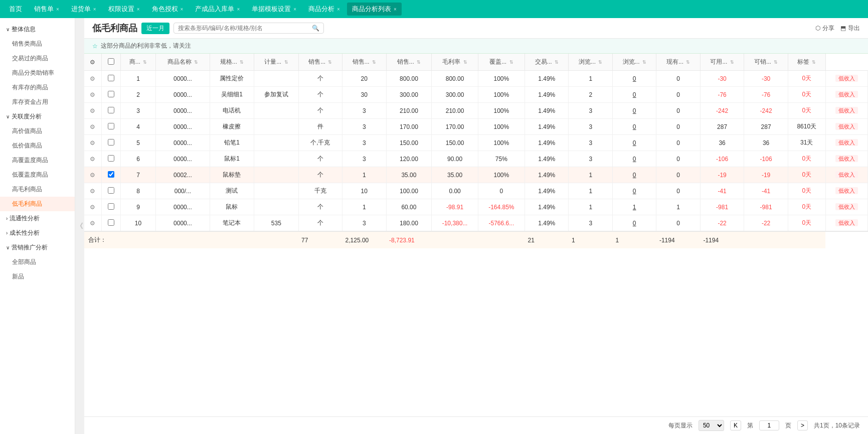 This screenshot has width=868, height=434. Describe the element at coordinates (736, 425) in the screenshot. I see `first-page-button: K` at that location.